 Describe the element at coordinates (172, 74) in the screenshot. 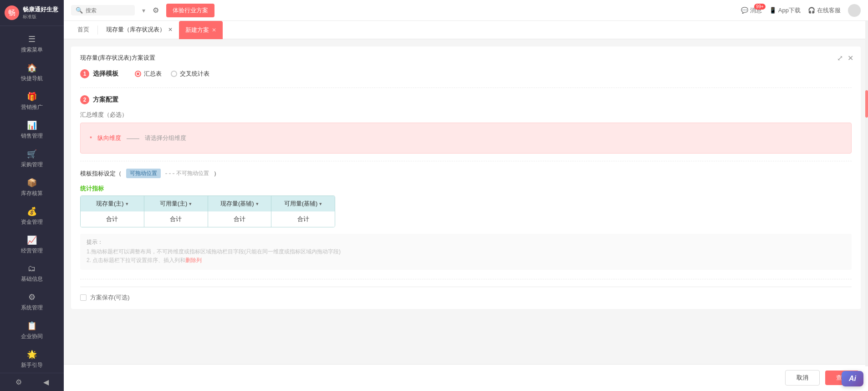

I see `template-radio-group: 汇总表 交叉统计表` at that location.